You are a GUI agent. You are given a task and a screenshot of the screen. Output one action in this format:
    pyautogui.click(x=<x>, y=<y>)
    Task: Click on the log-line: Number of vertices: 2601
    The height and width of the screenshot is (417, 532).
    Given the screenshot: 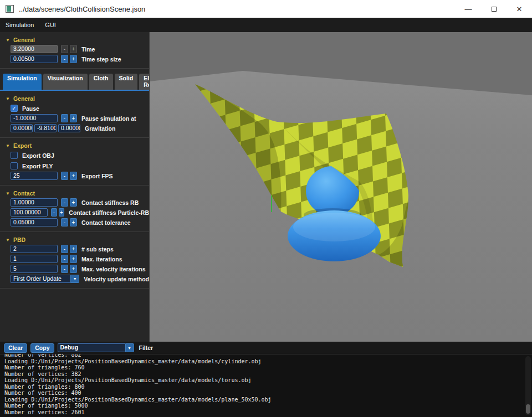 What is the action you would take?
    pyautogui.click(x=268, y=413)
    